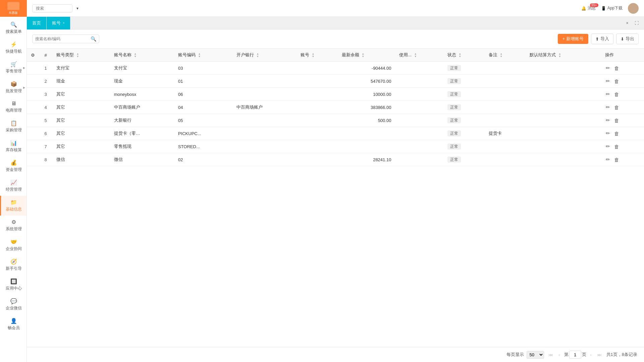 This screenshot has height=362, width=644. What do you see at coordinates (627, 39) in the screenshot?
I see `export-button: ⬇ 导出` at bounding box center [627, 39].